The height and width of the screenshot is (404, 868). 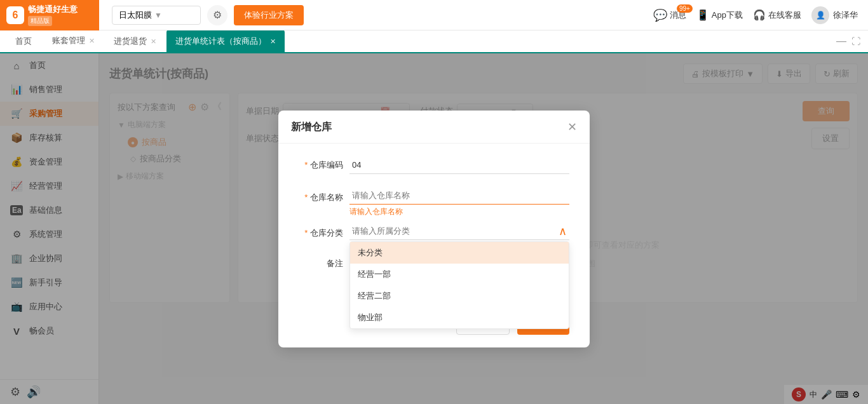 What do you see at coordinates (459, 253) in the screenshot?
I see `dropdown-item-none: 未分类` at bounding box center [459, 253].